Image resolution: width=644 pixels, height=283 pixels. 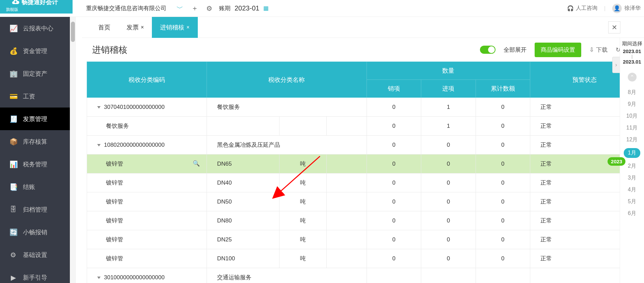 I want to click on col-sale: 销项, so click(x=394, y=89).